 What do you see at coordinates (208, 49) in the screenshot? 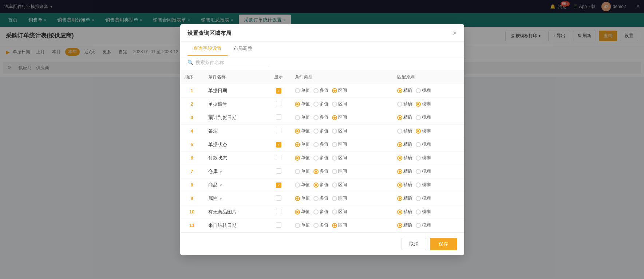
I see `tab-query-fields: 查询字段设置` at bounding box center [208, 49].